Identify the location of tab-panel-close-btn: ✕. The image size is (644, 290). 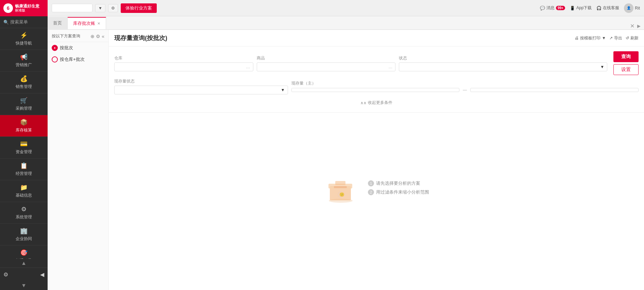
(632, 26).